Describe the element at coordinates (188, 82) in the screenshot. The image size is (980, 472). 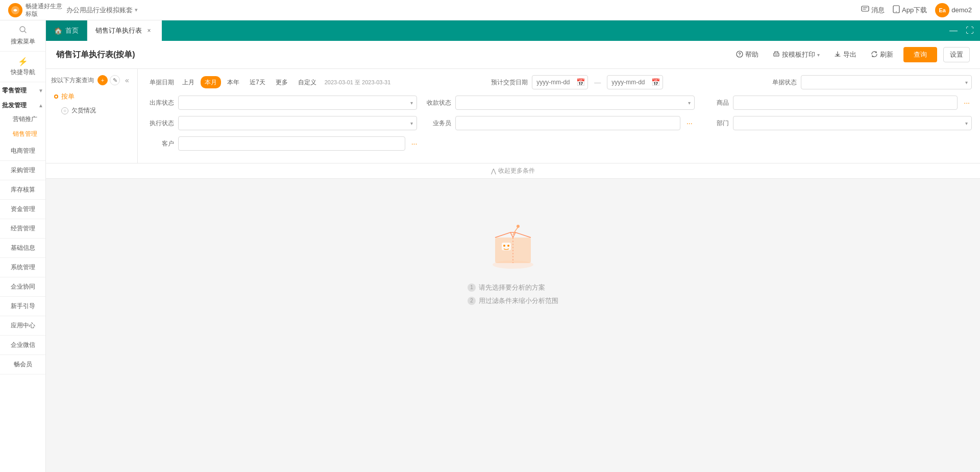
I see `date-prev-btn: 上月` at that location.